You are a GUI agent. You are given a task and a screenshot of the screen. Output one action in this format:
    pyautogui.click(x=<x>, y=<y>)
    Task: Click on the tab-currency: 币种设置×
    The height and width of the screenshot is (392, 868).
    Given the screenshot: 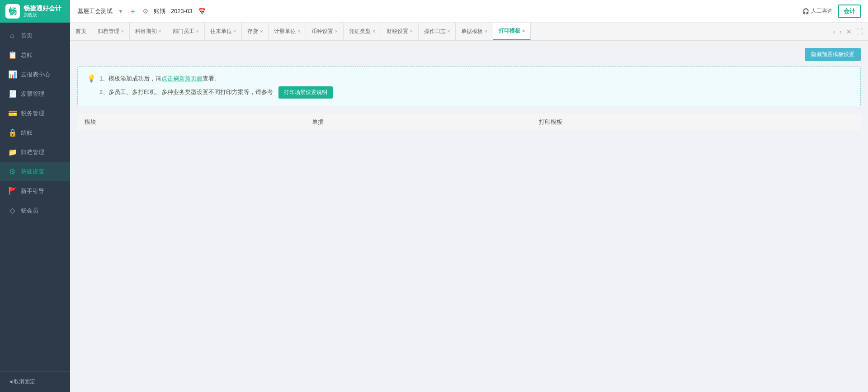 What is the action you would take?
    pyautogui.click(x=325, y=32)
    